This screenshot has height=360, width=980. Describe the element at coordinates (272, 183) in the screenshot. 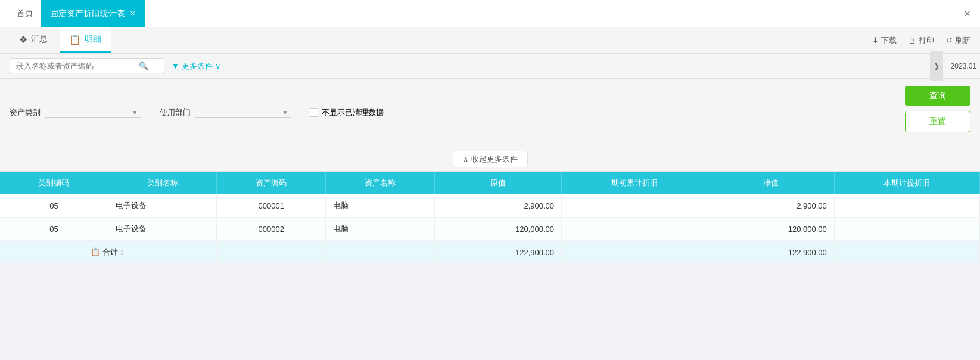

I see `col-header-asset-code: 资产编码` at that location.